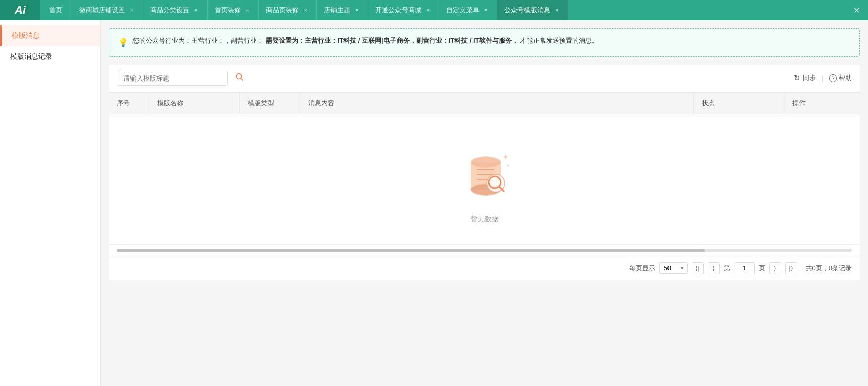 This screenshot has width=868, height=386. Describe the element at coordinates (492, 41) in the screenshot. I see `notice-text: 您的公众号行业为：主营行业：，副营行业： 需要设置为：主营行业：IT科技 / 互…` at that location.